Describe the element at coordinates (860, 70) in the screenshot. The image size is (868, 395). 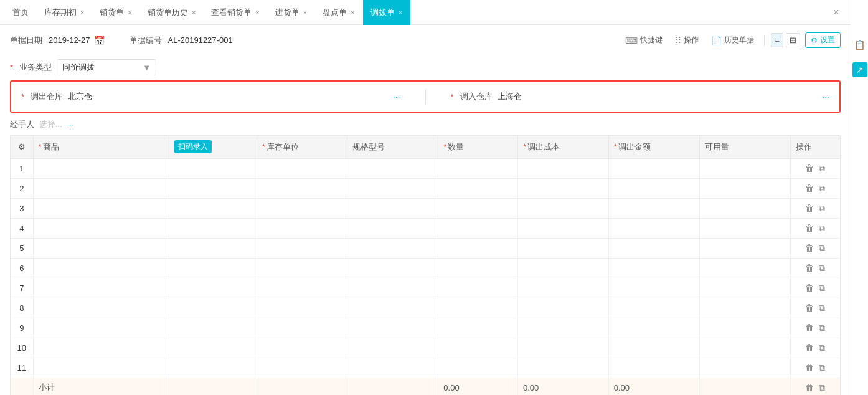
I see `sidebar-expand-icon: ↗` at that location.